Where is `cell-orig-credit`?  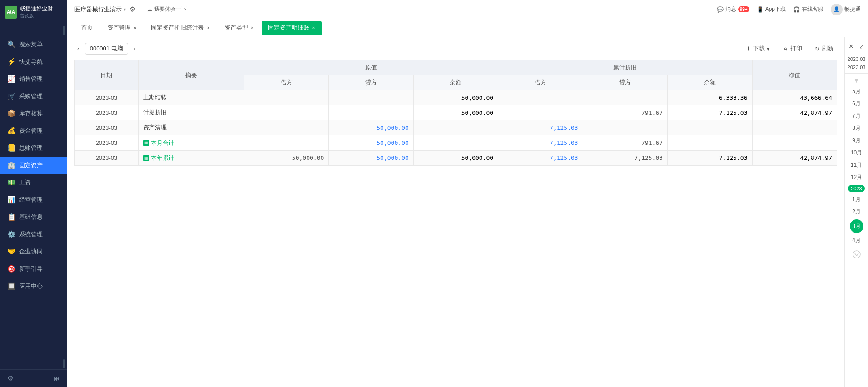 cell-orig-credit is located at coordinates (371, 113).